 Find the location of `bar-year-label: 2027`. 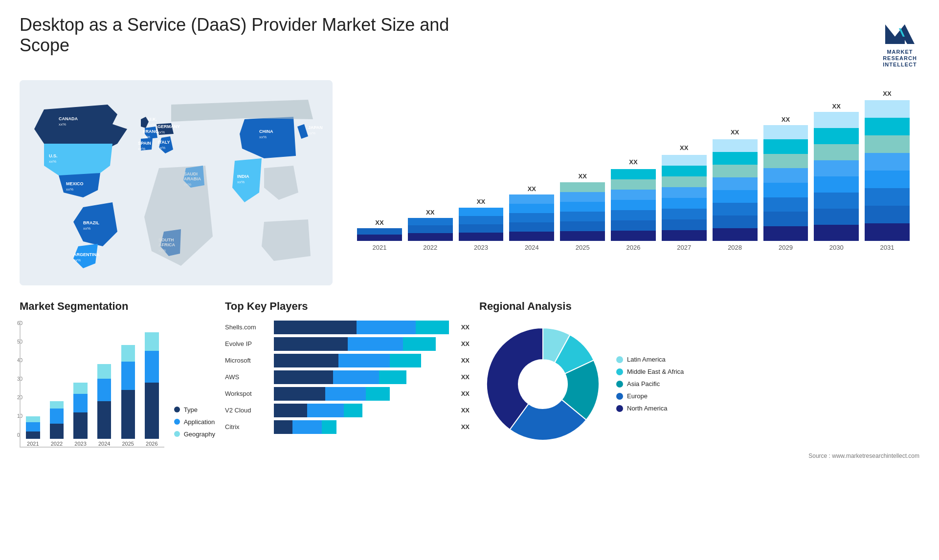

bar-year-label: 2027 is located at coordinates (684, 247).